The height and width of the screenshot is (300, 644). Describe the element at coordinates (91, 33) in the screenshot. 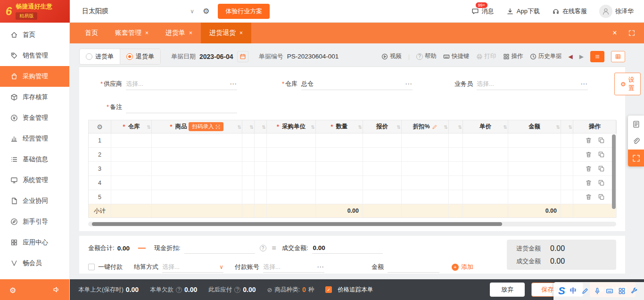

I see `tab-0: 首页` at that location.